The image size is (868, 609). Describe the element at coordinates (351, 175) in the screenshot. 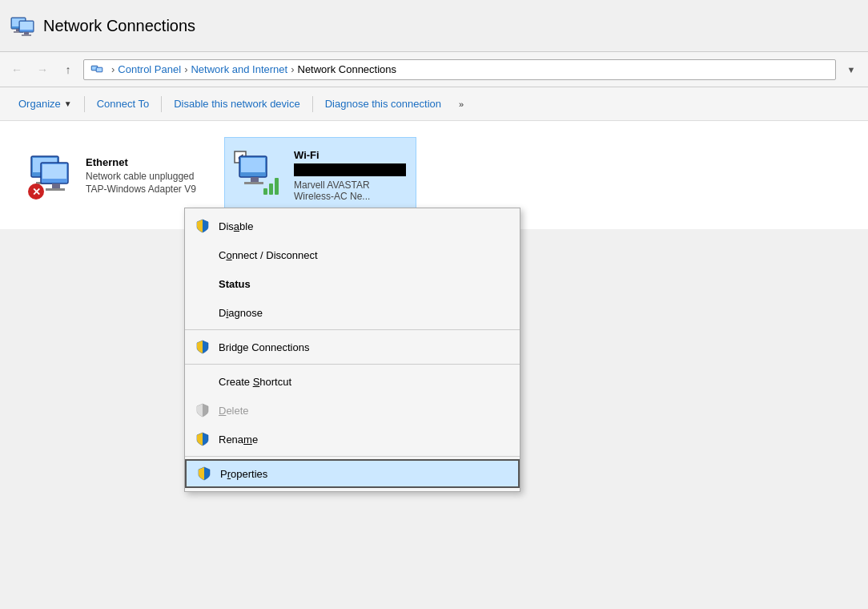

I see `wifi-adapter-info: Wi-Fi Marvell AVASTAR Wireless-AC Ne...` at that location.